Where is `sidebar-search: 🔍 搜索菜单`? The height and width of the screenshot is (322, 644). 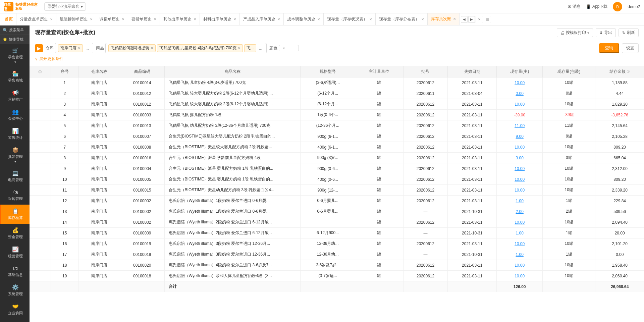
sidebar-search: 🔍 搜索菜单 is located at coordinates (15, 30).